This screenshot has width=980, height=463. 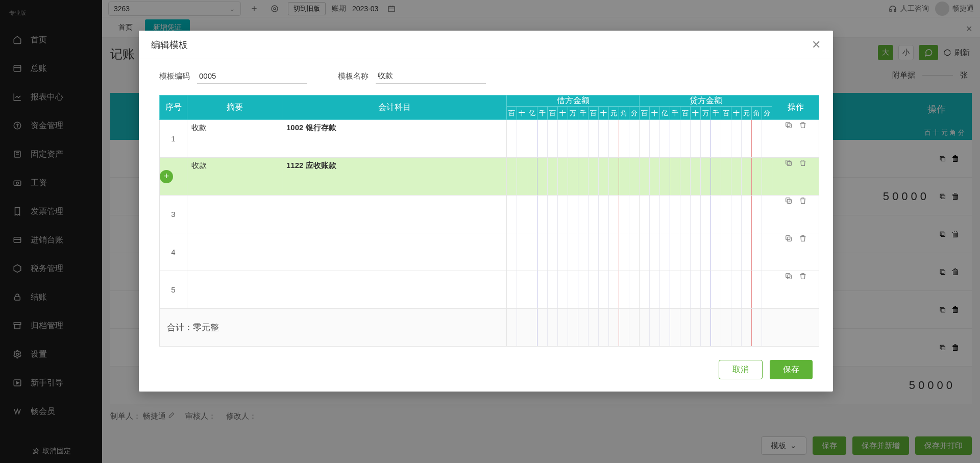 I want to click on row-seq: 4, so click(x=174, y=252).